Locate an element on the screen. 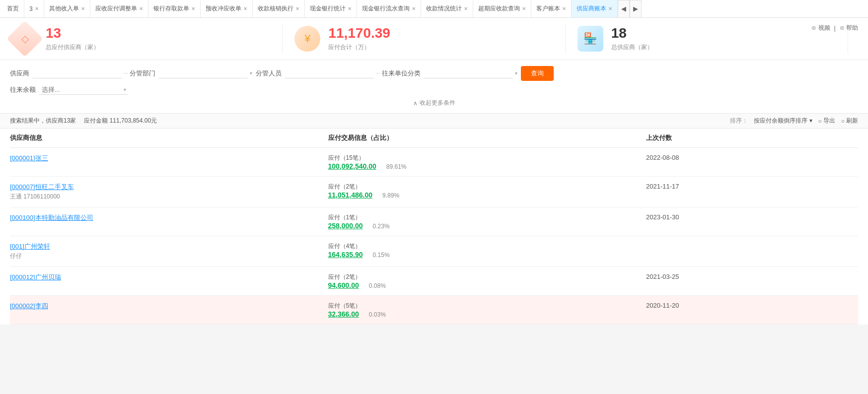 This screenshot has height=394, width=868. payable-label: 应付（2笔） is located at coordinates (488, 277).